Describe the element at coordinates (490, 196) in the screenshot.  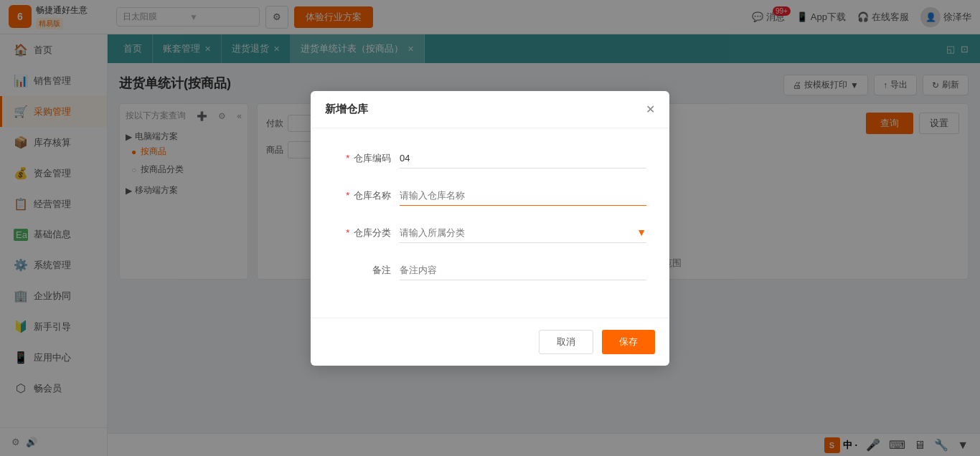
I see `warehouse-name-row: * 仓库名称` at that location.